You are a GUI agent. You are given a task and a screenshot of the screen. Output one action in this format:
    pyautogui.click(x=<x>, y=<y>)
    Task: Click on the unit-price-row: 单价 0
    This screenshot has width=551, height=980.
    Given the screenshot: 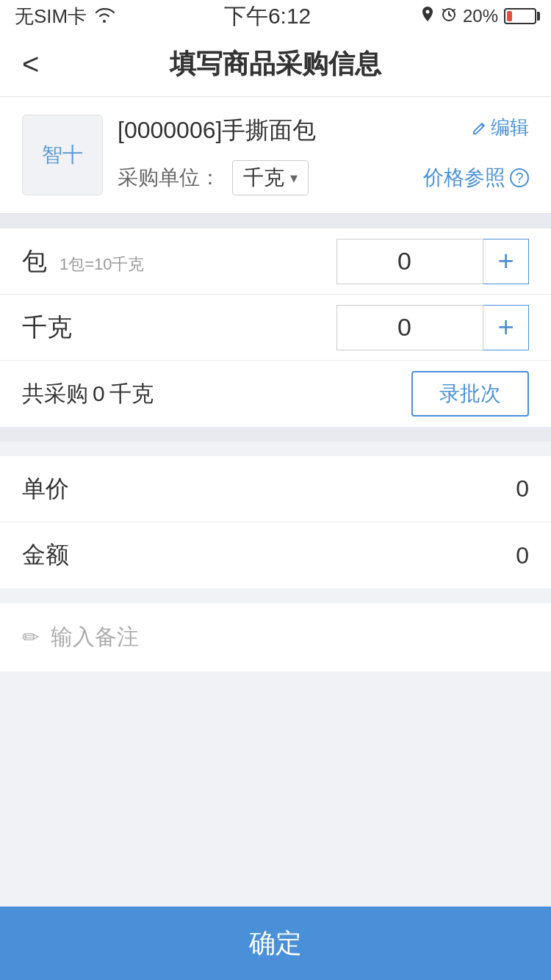 What is the action you would take?
    pyautogui.click(x=276, y=489)
    